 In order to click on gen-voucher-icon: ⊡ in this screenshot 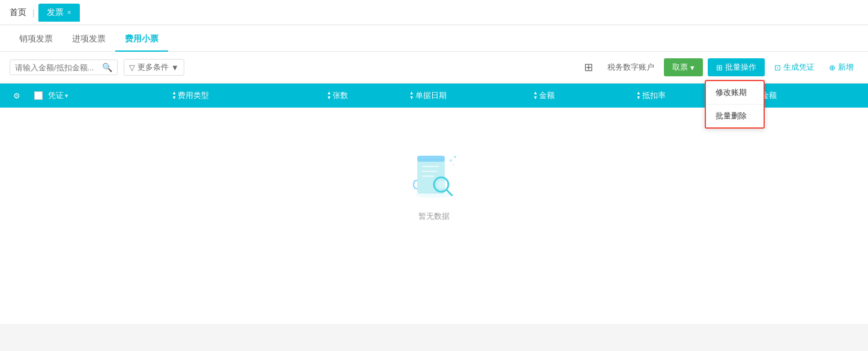, I will do `click(778, 67)`.